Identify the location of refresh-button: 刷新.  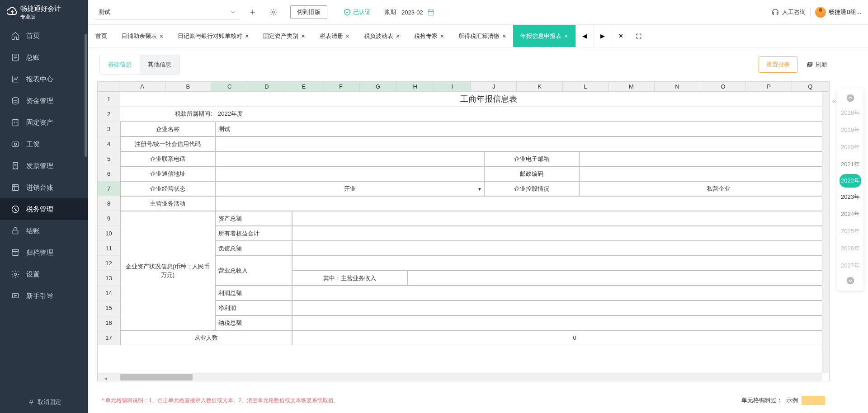
(817, 65).